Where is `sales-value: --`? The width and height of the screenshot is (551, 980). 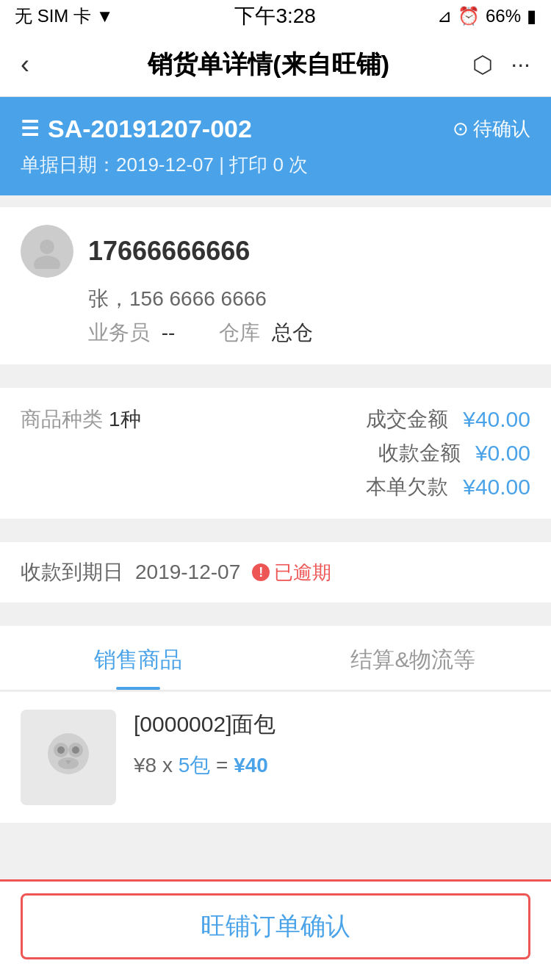
sales-value: -- is located at coordinates (169, 332).